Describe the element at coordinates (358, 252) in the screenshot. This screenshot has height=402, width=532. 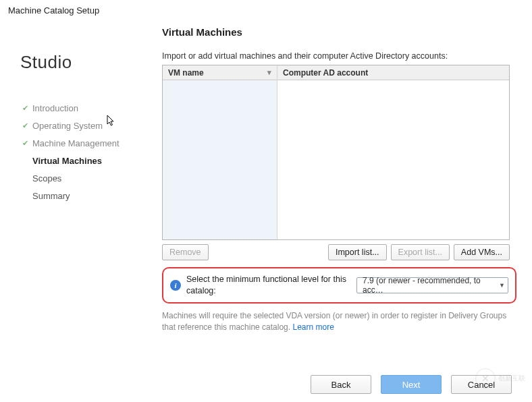
I see `import-list-button: Import list...` at that location.